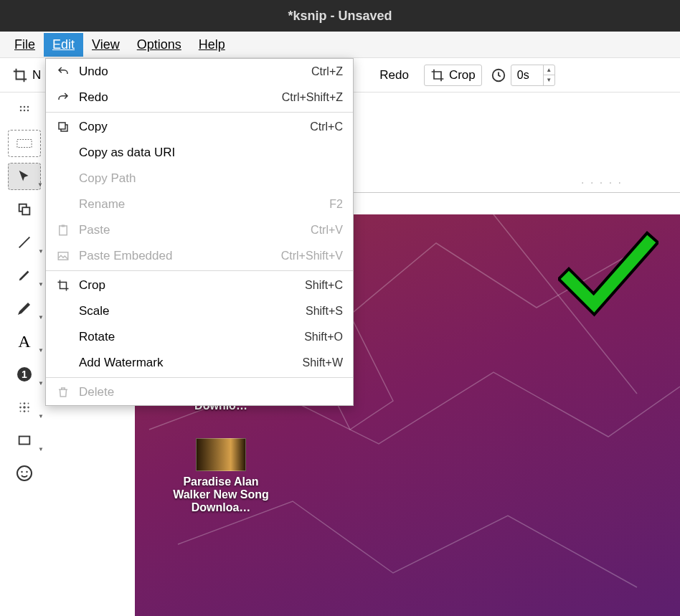  I want to click on tool-pen: ▼, so click(24, 275).